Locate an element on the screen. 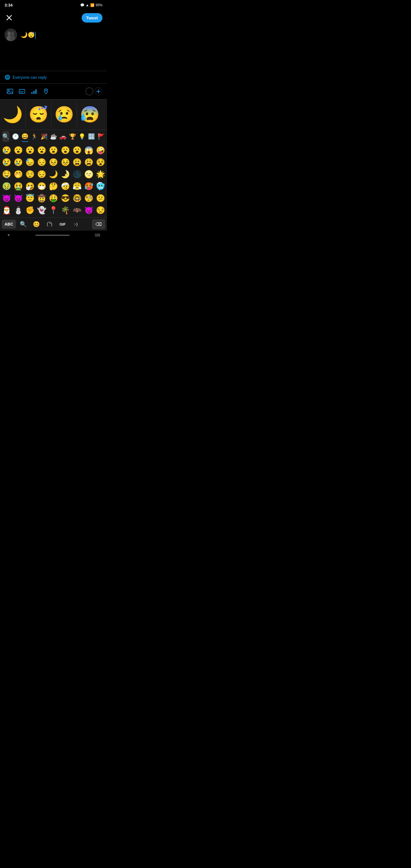 The height and width of the screenshot is (868, 411). kaomoji-button: ( ͡°) is located at coordinates (49, 224).